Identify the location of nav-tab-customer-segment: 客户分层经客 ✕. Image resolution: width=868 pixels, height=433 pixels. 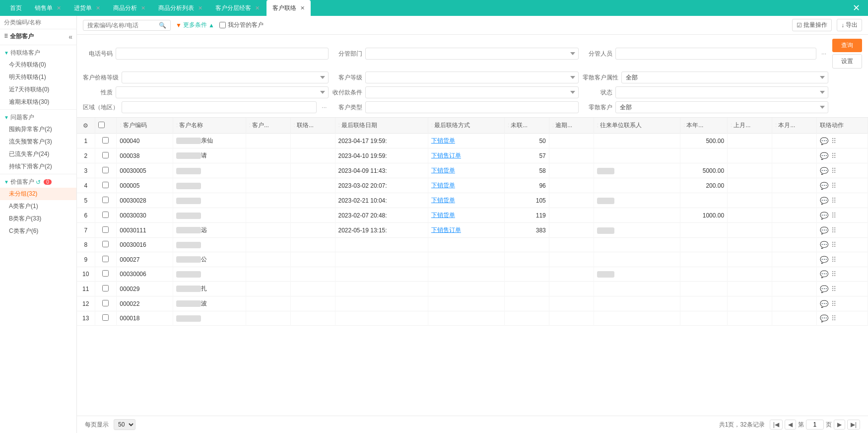
(237, 8).